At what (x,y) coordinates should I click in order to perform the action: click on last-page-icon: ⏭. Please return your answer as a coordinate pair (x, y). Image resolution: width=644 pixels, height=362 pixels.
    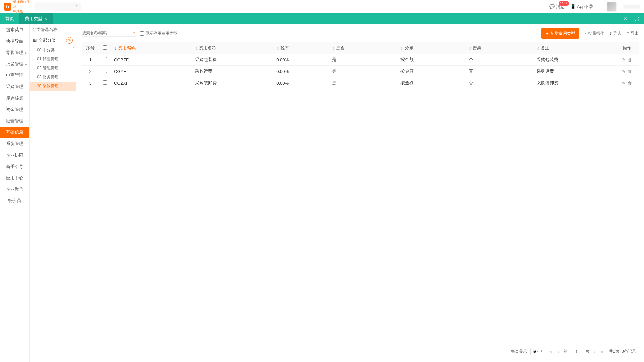
    Looking at the image, I should click on (603, 352).